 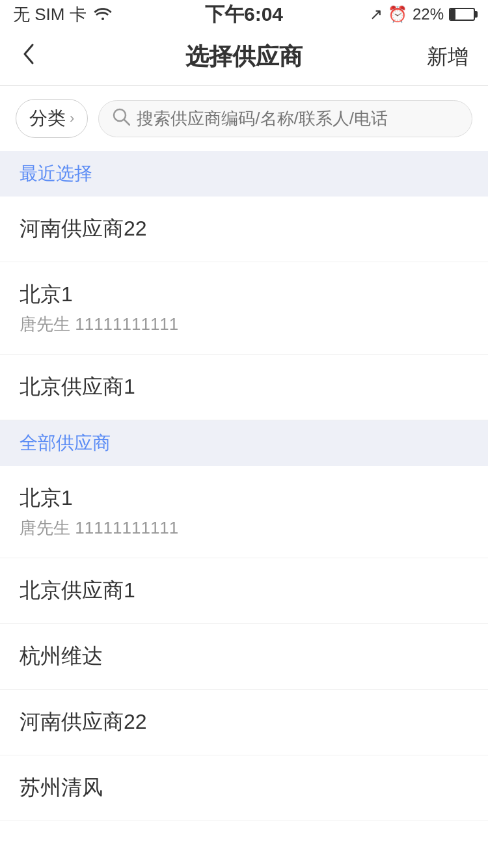 I want to click on item-name: 杭州维达, so click(x=244, y=657).